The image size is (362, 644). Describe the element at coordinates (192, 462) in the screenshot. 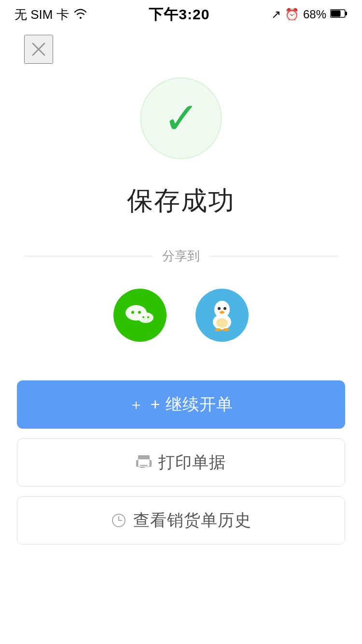

I see `print-label: 打印单据` at that location.